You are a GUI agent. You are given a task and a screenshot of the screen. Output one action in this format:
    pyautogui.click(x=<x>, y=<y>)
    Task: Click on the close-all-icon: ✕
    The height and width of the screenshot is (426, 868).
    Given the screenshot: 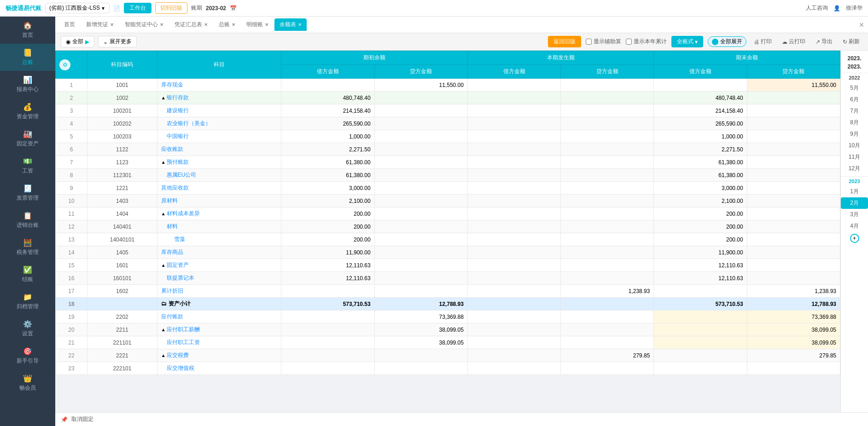 What is the action you would take?
    pyautogui.click(x=862, y=25)
    